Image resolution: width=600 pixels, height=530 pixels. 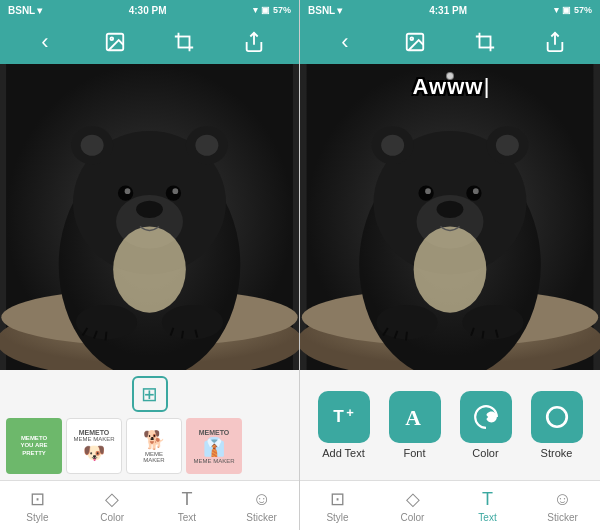 What do you see at coordinates (557, 425) in the screenshot?
I see `right-stroke-button: Stroke` at bounding box center [557, 425].